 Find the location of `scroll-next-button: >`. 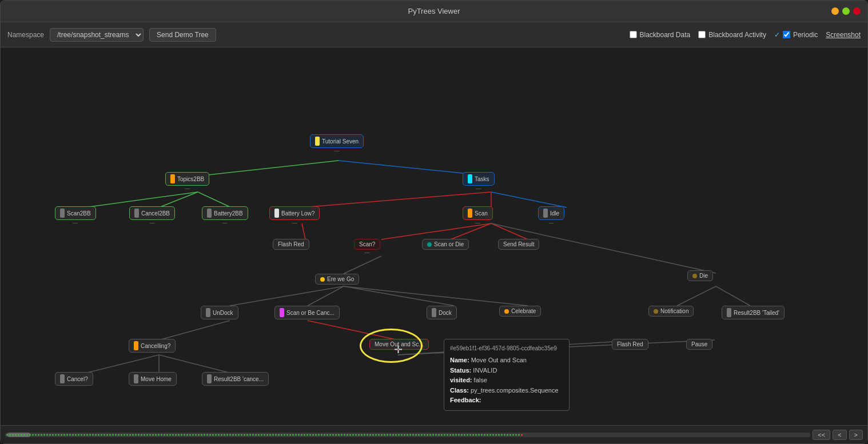

scroll-next-button: > is located at coordinates (856, 435).